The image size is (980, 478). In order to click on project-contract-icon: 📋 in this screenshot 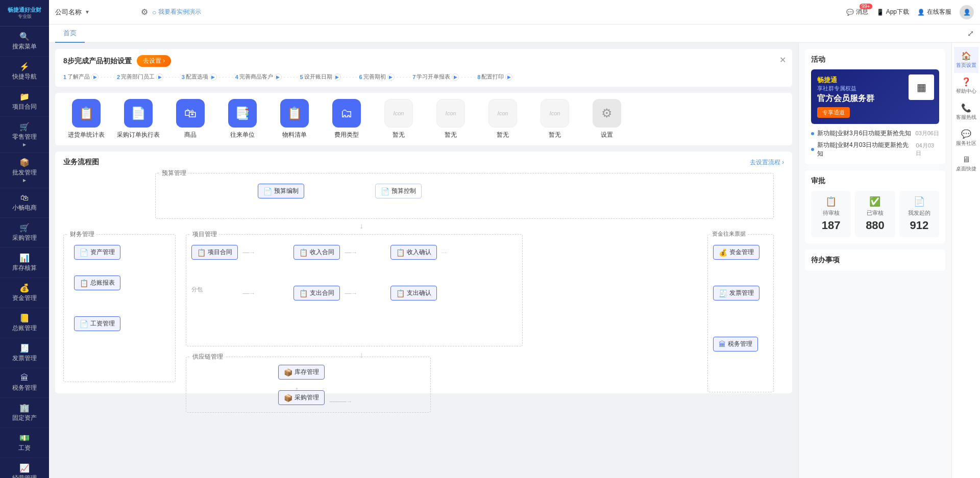, I will do `click(201, 253)`.